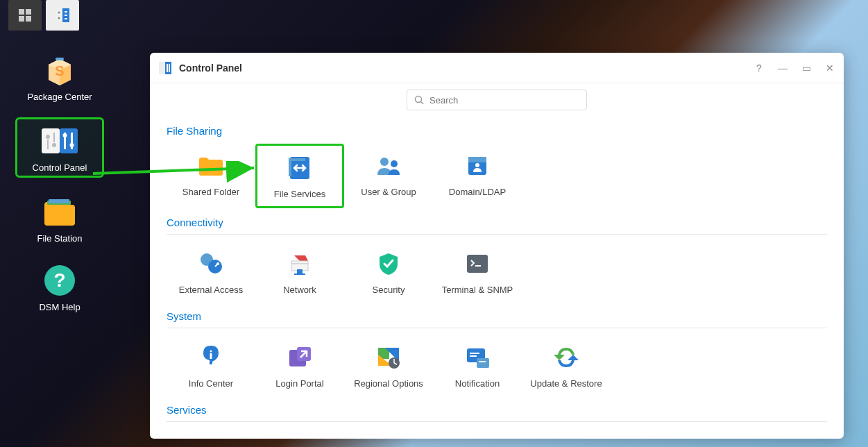 The width and height of the screenshot is (868, 447). What do you see at coordinates (211, 290) in the screenshot?
I see `item-label: External Access` at bounding box center [211, 290].